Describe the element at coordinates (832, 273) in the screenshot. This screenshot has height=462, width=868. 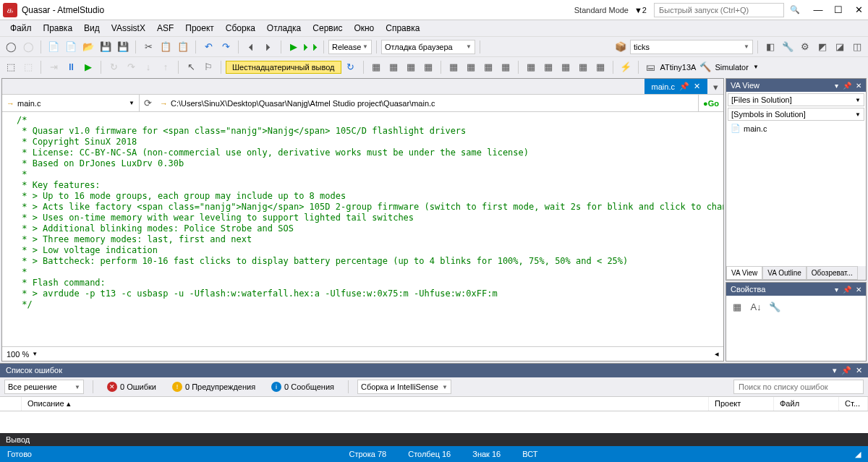
I see `tab-explorer: Обозреват...` at that location.